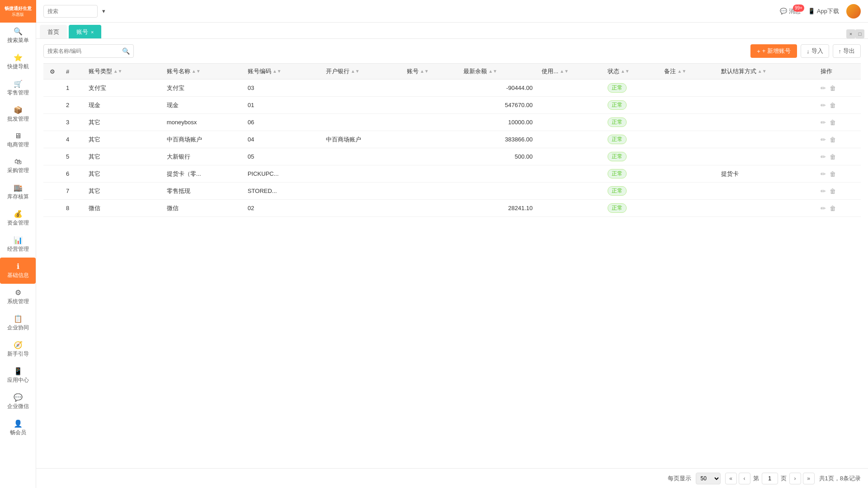  What do you see at coordinates (18, 271) in the screenshot?
I see `sidebar-item-basic: ℹ 基础信息` at bounding box center [18, 271].